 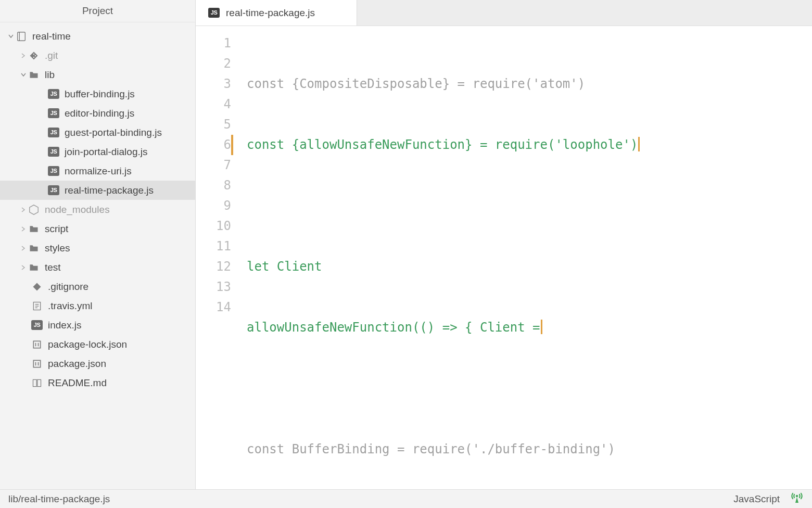 What do you see at coordinates (68, 287) in the screenshot?
I see `tree-label: .gitignore` at bounding box center [68, 287].